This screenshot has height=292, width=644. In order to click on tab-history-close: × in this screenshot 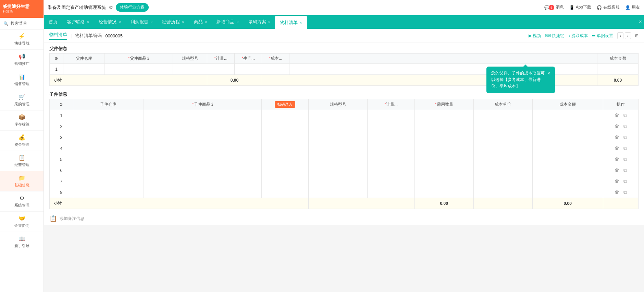, I will do `click(183, 22)`.